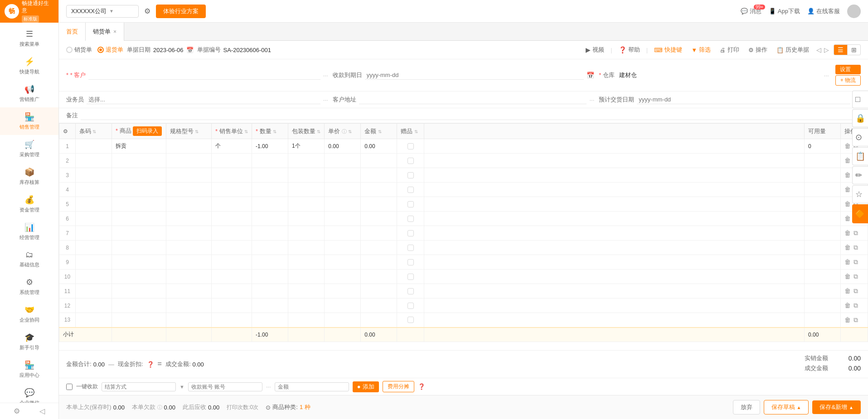 The width and height of the screenshot is (868, 419). Describe the element at coordinates (860, 137) in the screenshot. I see `float-btn-3: ⊙` at that location.